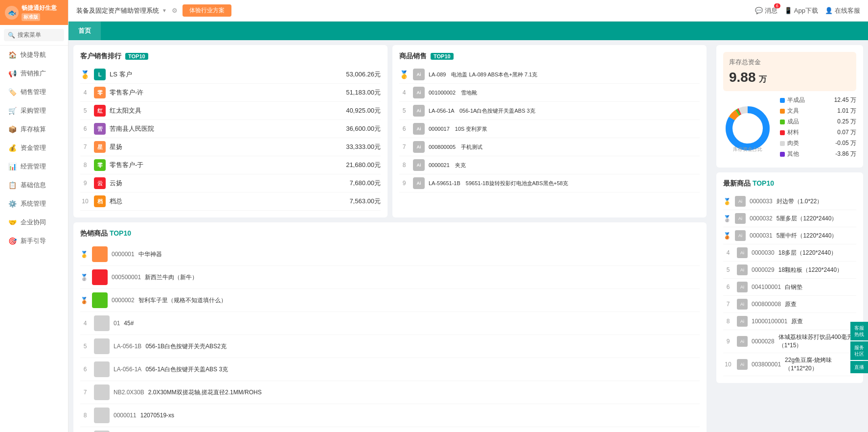  Describe the element at coordinates (85, 183) in the screenshot. I see `rank-number: 9` at that location.